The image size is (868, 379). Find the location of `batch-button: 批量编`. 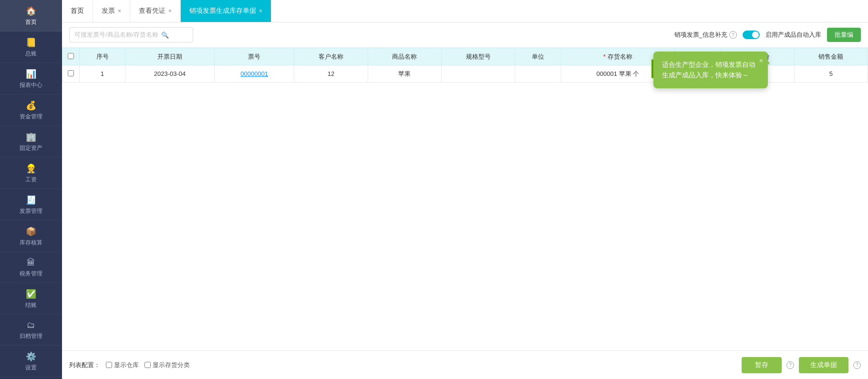

batch-button: 批量编 is located at coordinates (844, 35).